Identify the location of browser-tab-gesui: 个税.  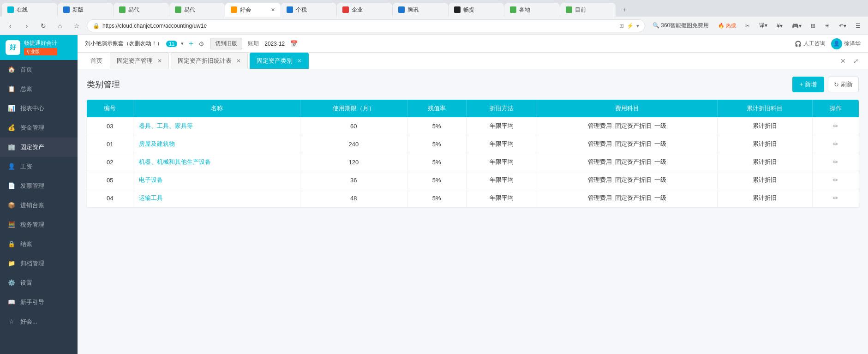
(309, 10).